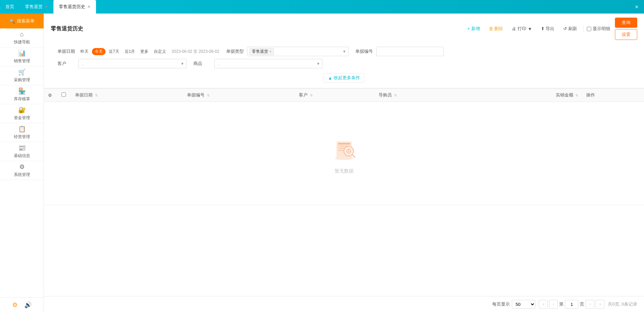 The width and height of the screenshot is (644, 312). What do you see at coordinates (589, 29) in the screenshot?
I see `show-detail-checkbox` at bounding box center [589, 29].